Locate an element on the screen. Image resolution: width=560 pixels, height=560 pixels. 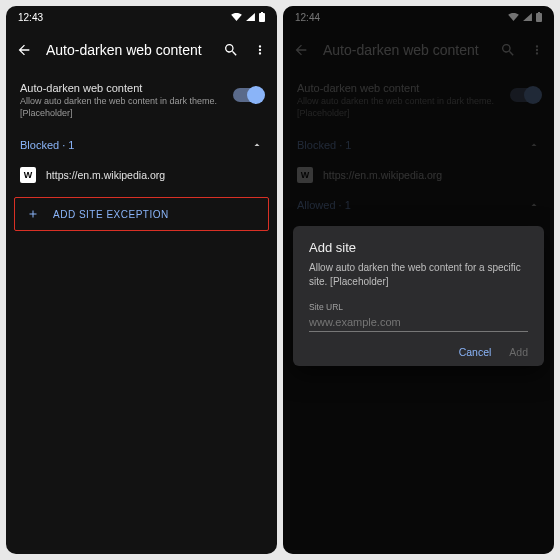
add-button: Add is located at coordinates (518, 352).